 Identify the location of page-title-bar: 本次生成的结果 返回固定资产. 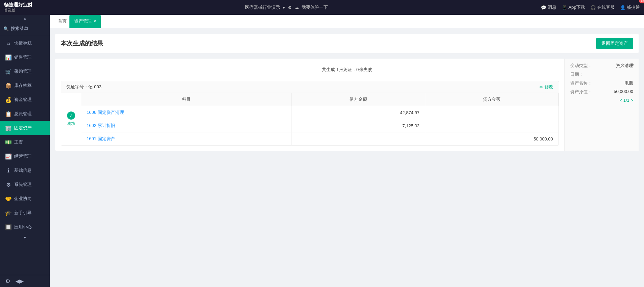
(347, 43).